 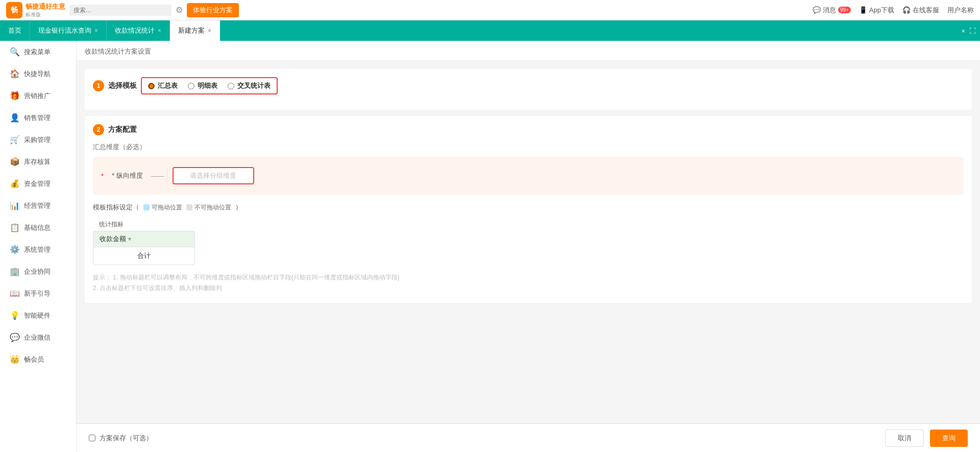 What do you see at coordinates (528, 89) in the screenshot?
I see `step1-section: 1 选择模板 汇总表 明细表 交叉统计表` at bounding box center [528, 89].